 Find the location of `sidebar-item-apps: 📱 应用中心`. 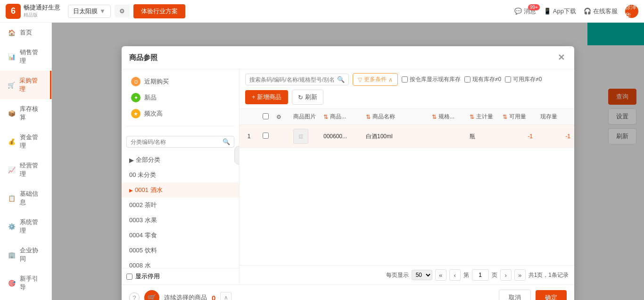

sidebar-item-apps: 📱 应用中心 is located at coordinates (25, 299).